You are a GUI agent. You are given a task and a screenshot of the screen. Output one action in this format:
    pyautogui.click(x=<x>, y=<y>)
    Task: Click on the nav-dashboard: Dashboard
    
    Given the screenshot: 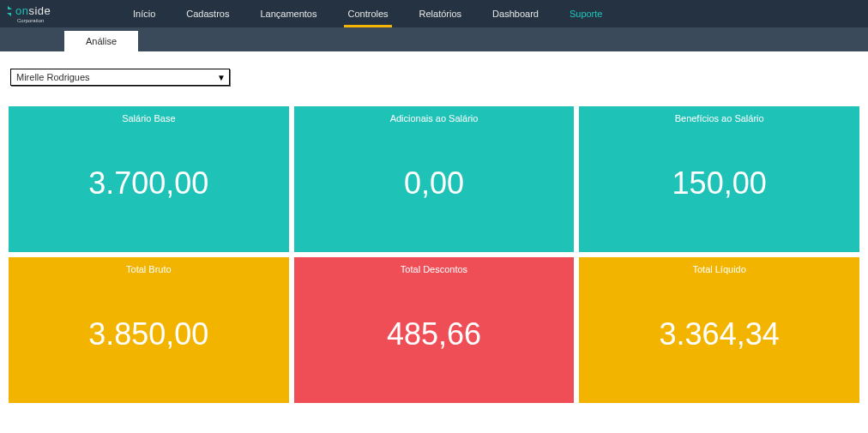 What is the action you would take?
    pyautogui.click(x=515, y=14)
    